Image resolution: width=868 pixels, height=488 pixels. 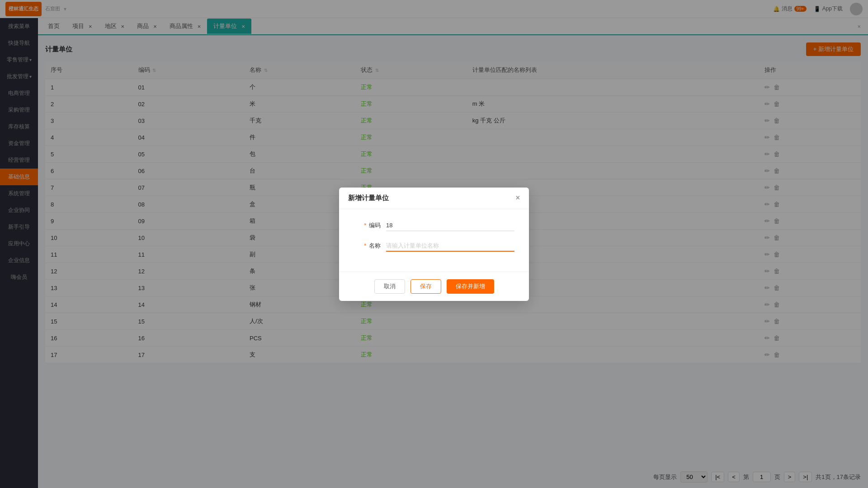 What do you see at coordinates (434, 198) in the screenshot?
I see `modal-header: 新增计量单位 ×` at bounding box center [434, 198].